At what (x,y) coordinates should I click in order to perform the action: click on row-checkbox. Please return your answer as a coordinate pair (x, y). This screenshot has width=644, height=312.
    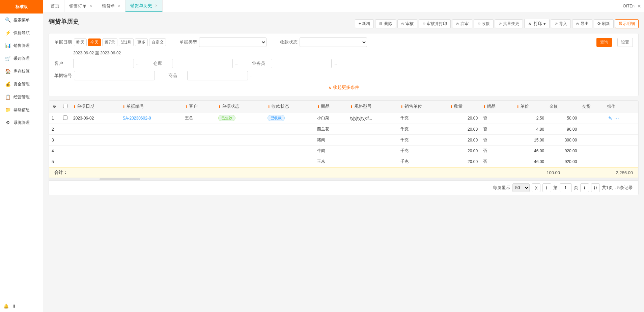
    Looking at the image, I should click on (65, 118).